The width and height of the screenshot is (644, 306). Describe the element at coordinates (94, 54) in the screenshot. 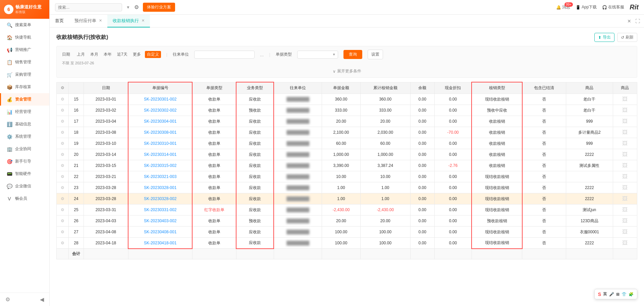

I see `this-month-btn: 本月` at that location.